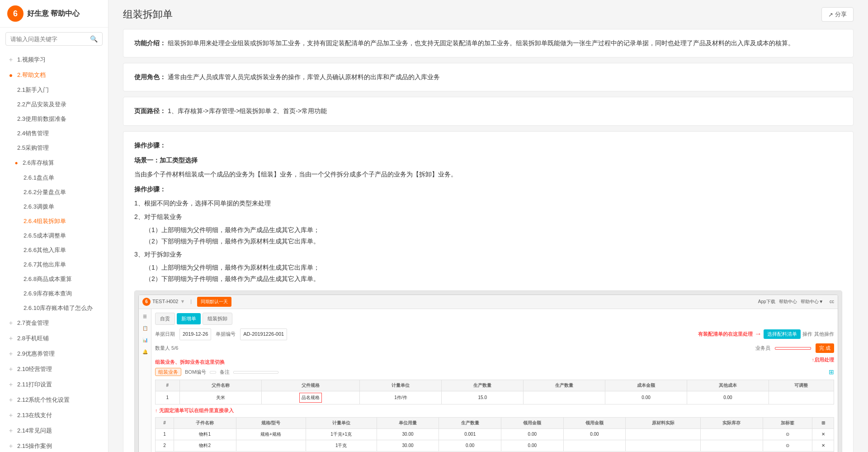 This screenshot has height=452, width=868. Describe the element at coordinates (831, 372) in the screenshot. I see `mock-expand-icon: ⊞` at that location.